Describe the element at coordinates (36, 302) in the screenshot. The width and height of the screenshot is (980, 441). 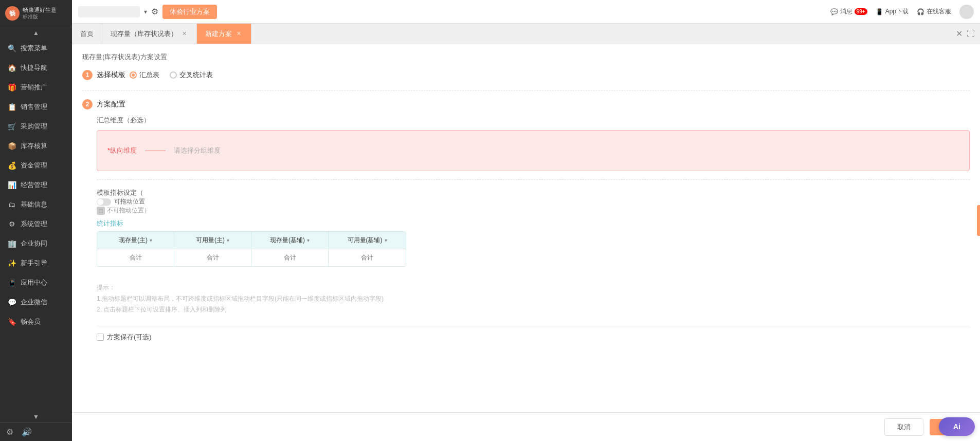
I see `sidebar-item-wechat: 💬 企业微信` at that location.